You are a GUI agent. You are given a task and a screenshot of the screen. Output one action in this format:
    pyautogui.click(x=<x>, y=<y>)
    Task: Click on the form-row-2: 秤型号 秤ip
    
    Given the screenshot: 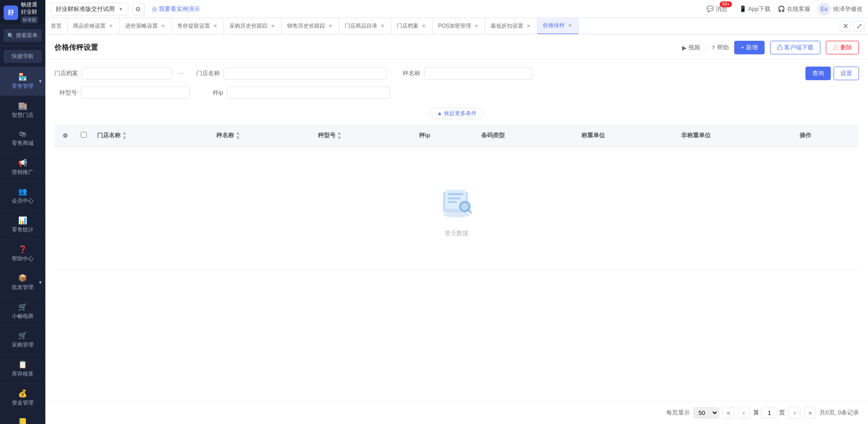 What is the action you would take?
    pyautogui.click(x=457, y=92)
    